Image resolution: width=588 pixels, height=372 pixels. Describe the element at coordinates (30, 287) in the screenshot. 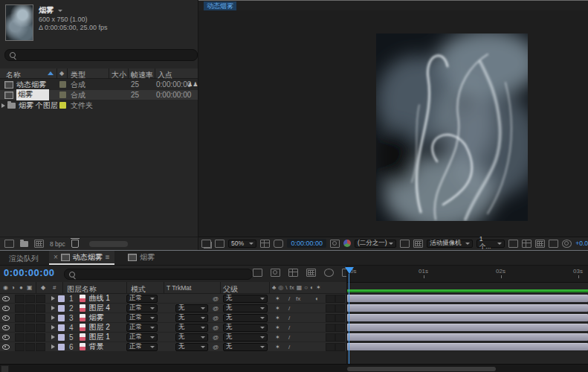

I see `lock-column-icon: ▣` at that location.